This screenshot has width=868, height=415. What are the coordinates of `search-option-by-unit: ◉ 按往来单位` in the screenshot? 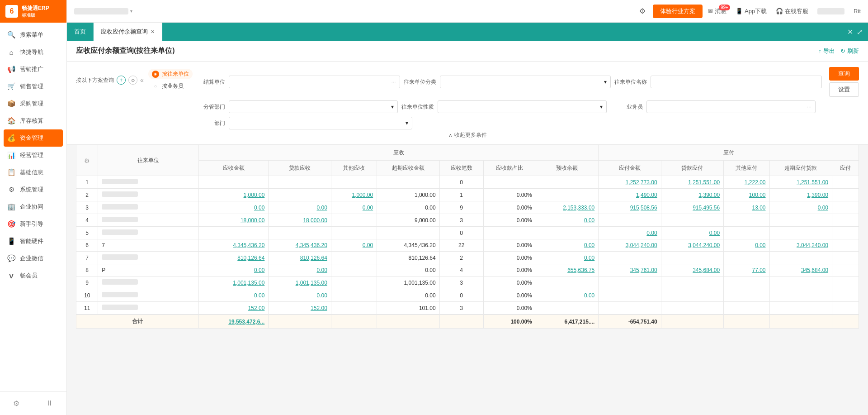 It's located at (170, 74).